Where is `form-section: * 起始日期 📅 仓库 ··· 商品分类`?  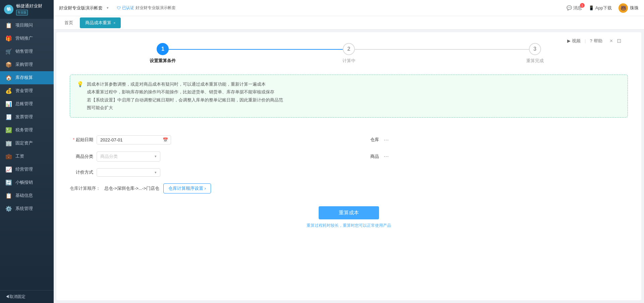
form-section: * 起始日期 📅 仓库 ··· 商品分类 is located at coordinates (349, 156).